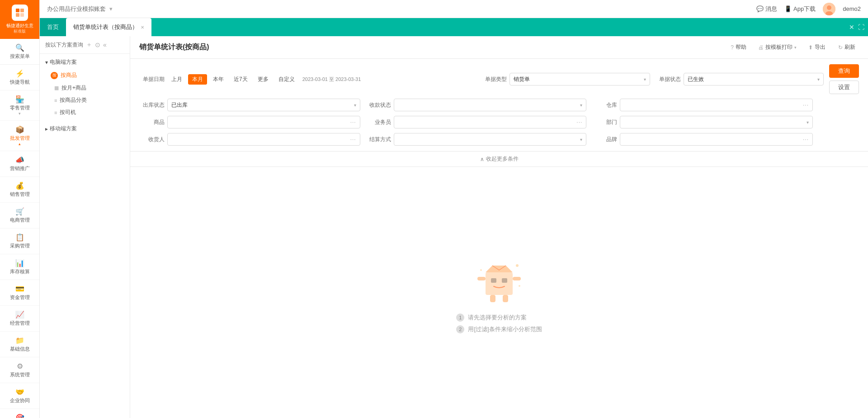 Image resolution: width=868 pixels, height=418 pixels. Describe the element at coordinates (499, 318) in the screenshot. I see `tip-item-1: 1 请先选择要分析的方案` at that location.